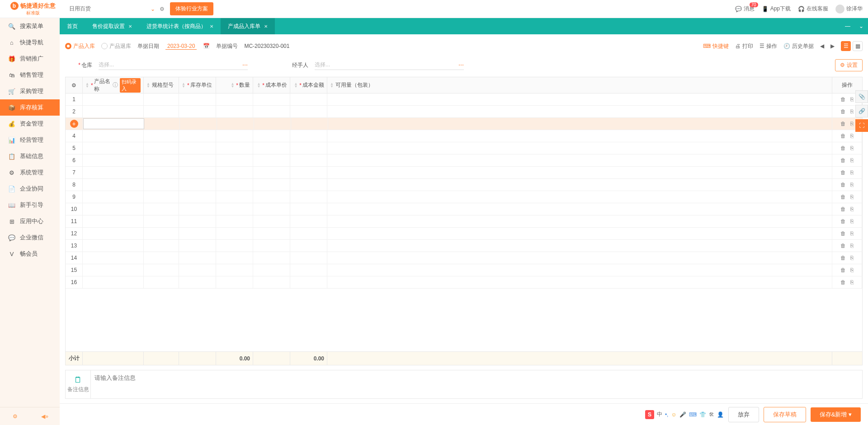 The width and height of the screenshot is (868, 425). What do you see at coordinates (683, 415) in the screenshot?
I see `ime-mic-icon: 🎤` at bounding box center [683, 415].